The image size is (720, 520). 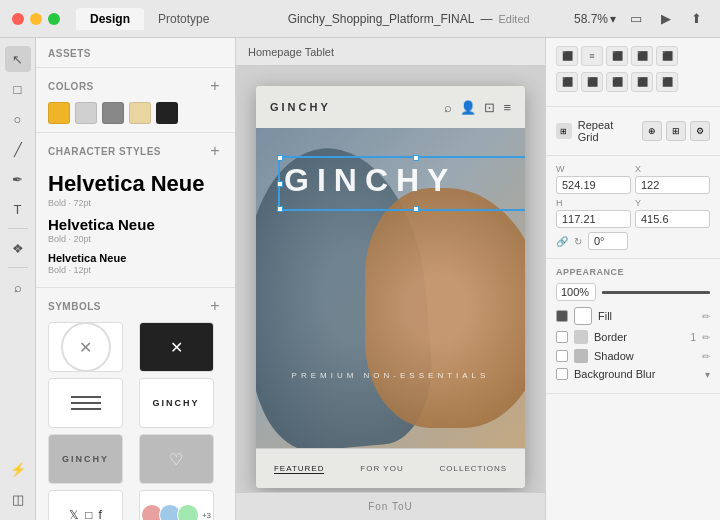 What do you see at coordinates (136, 230) in the screenshot?
I see `char-style-item-medium: Helvetica Neue Bold · 20pt` at bounding box center [136, 230].